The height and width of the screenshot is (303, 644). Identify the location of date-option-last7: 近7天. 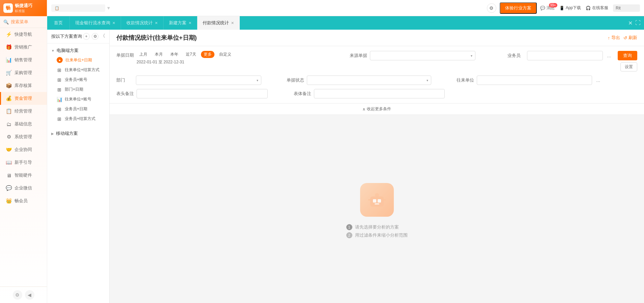
(191, 55).